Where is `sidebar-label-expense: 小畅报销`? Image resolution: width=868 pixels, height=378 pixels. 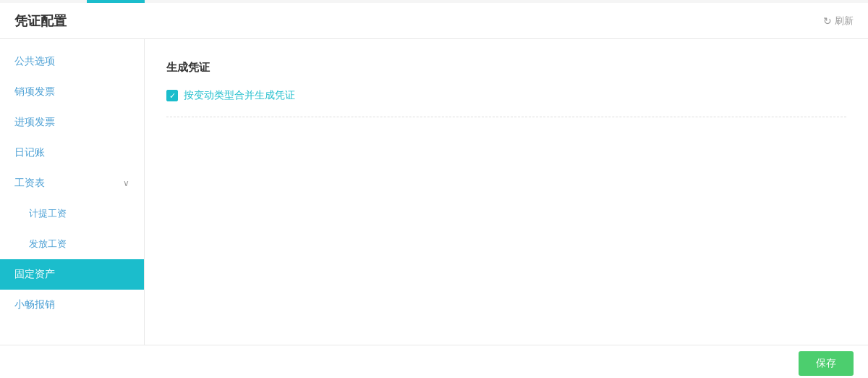
sidebar-label-expense: 小畅报销 is located at coordinates (35, 305).